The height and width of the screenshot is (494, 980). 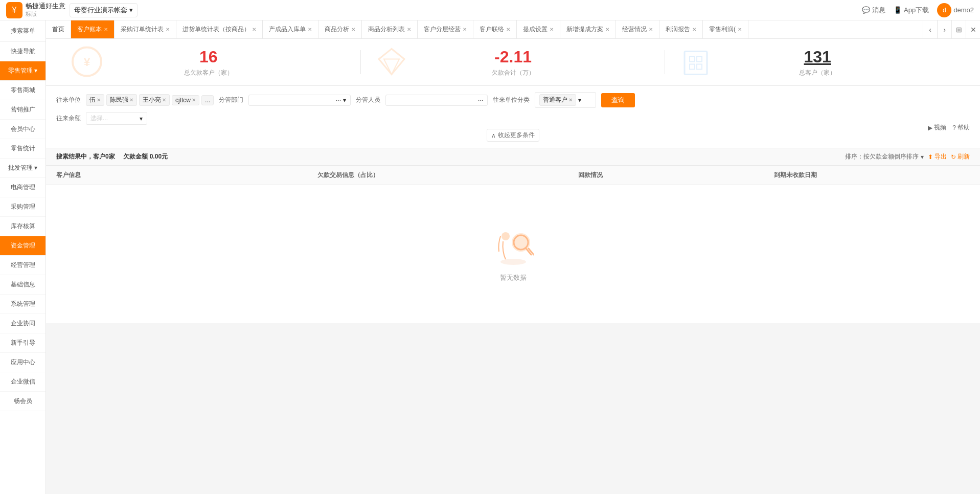 I want to click on tab-production-inbound: 产成品入库单 ✕, so click(x=290, y=30).